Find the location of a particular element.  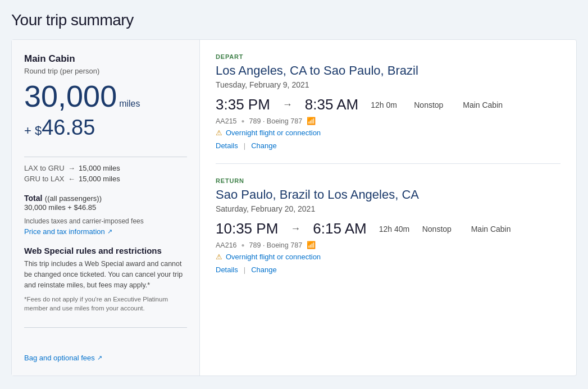

return-nonstop: Nonstop is located at coordinates (440, 229).